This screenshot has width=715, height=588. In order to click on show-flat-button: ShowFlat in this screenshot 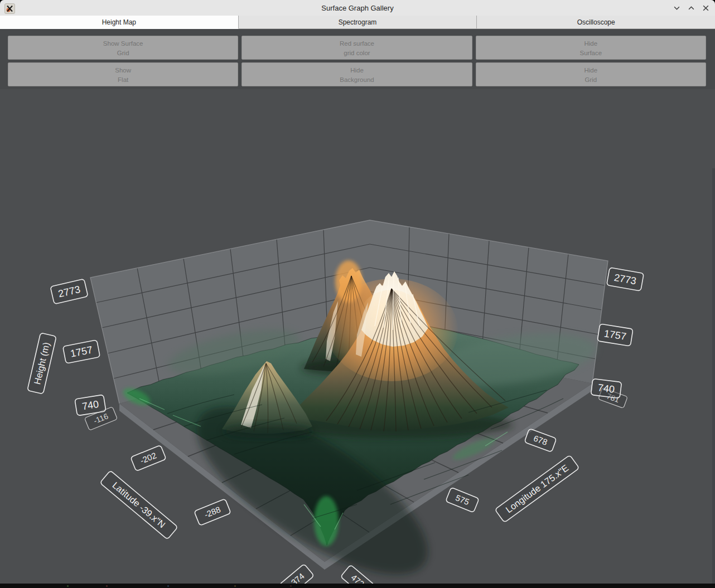, I will do `click(123, 75)`.